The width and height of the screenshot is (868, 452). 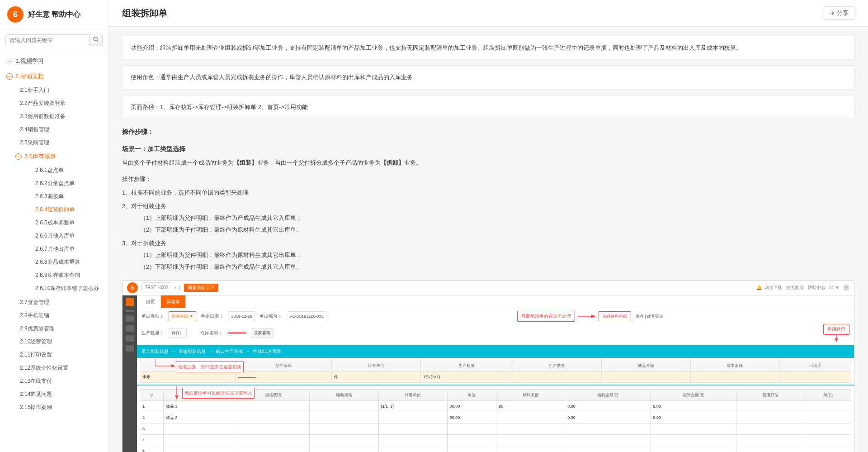 I want to click on upper-table-row: 米米 件 1件/(1×1), so click(x=495, y=377).